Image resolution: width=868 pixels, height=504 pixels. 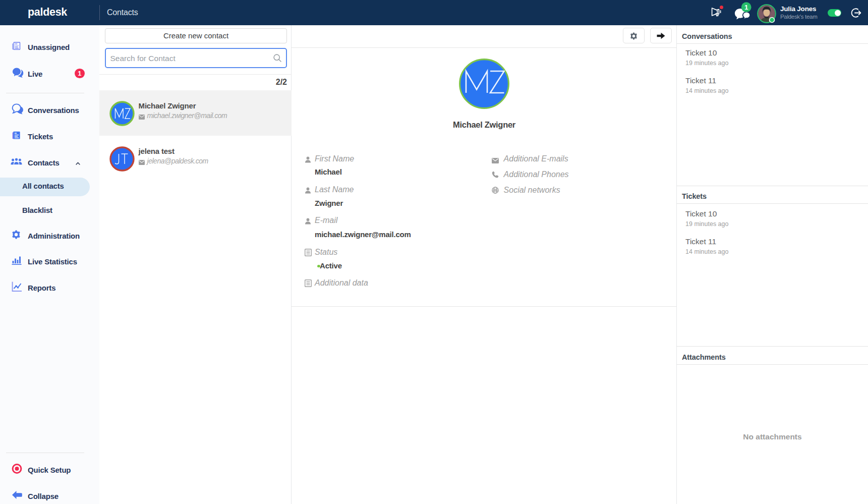 What do you see at coordinates (746, 7) in the screenshot?
I see `svg-text: 1` at bounding box center [746, 7].